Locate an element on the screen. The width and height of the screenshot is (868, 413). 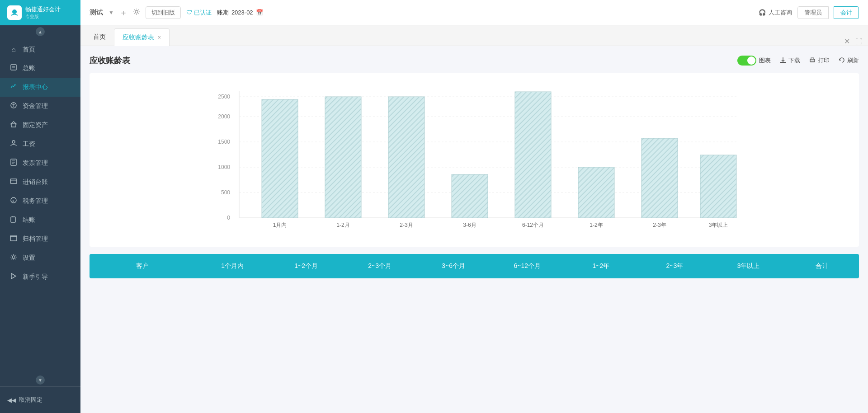
workspace-name: 测试 is located at coordinates (96, 13).